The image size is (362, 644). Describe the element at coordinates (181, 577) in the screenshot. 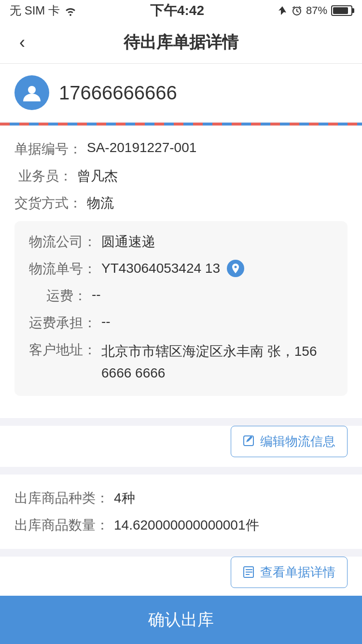

I see `detail-btn-row: 查看单据详情` at that location.